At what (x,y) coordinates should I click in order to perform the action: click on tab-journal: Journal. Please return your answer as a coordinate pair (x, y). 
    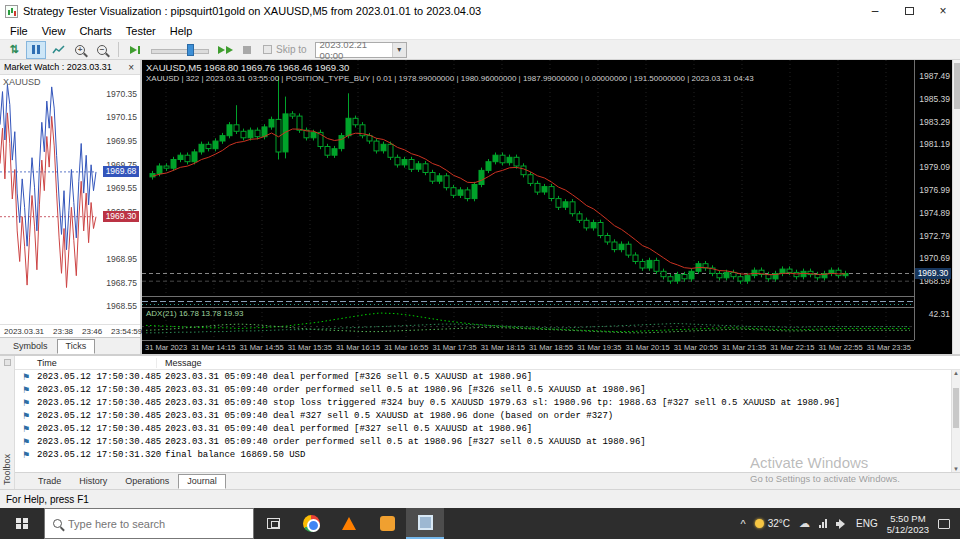
    Looking at the image, I should click on (202, 482).